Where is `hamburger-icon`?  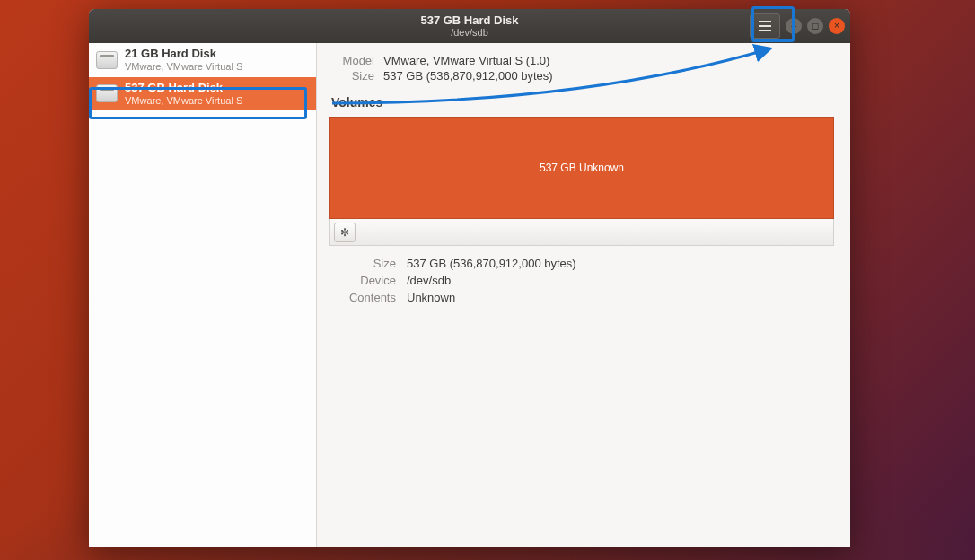 hamburger-icon is located at coordinates (765, 26).